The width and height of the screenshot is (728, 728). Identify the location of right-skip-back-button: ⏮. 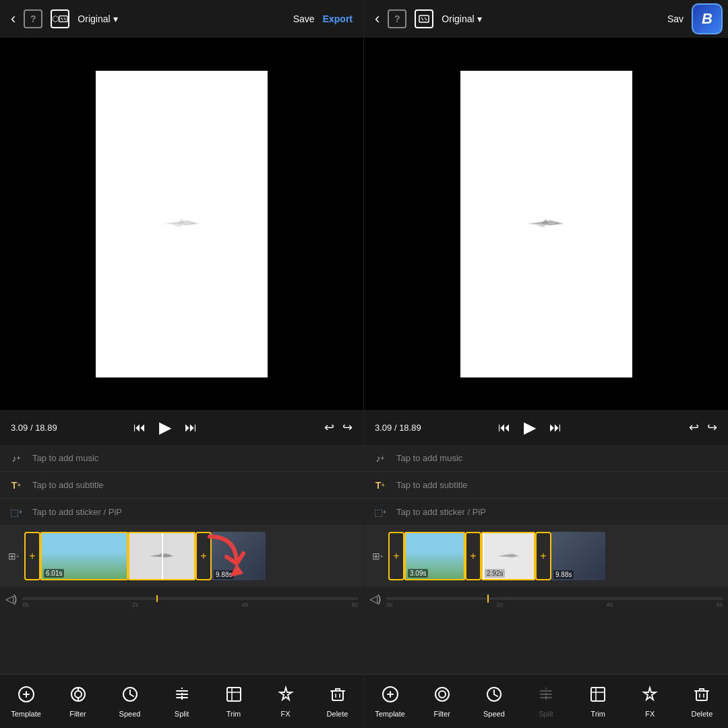
(504, 427).